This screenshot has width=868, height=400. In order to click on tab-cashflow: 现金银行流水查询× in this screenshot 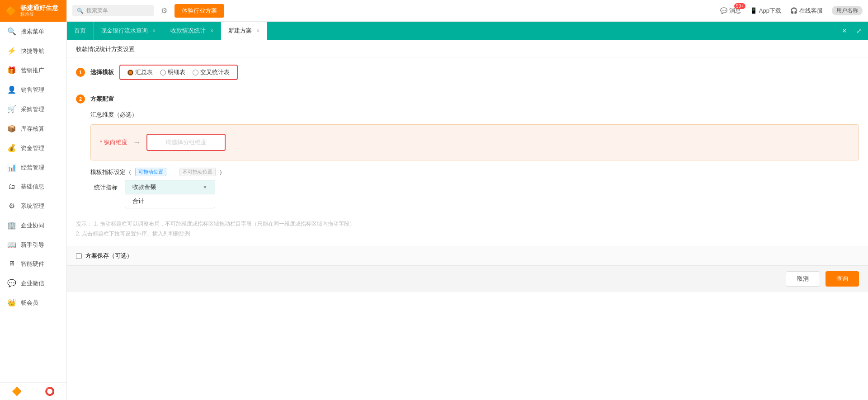, I will do `click(128, 31)`.